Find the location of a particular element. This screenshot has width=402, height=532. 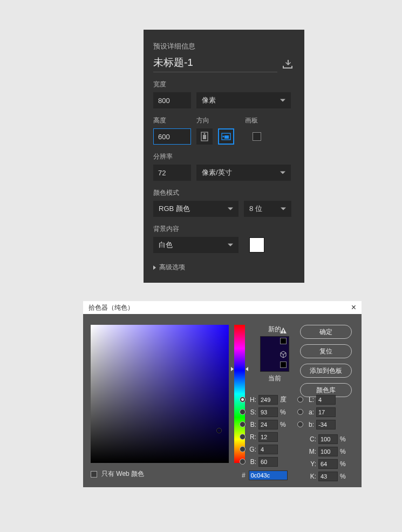

lab-b-label: b: is located at coordinates (310, 425).